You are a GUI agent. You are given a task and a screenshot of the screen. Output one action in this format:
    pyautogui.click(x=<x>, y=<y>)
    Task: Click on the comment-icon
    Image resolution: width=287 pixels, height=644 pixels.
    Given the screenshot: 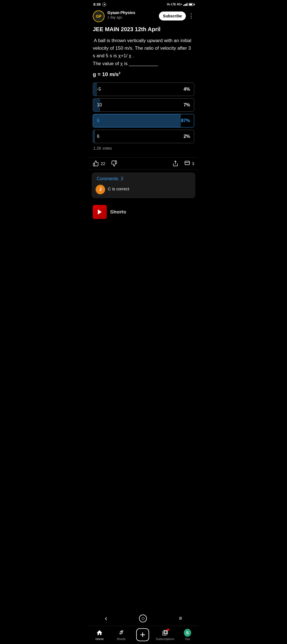 What is the action you would take?
    pyautogui.click(x=187, y=163)
    